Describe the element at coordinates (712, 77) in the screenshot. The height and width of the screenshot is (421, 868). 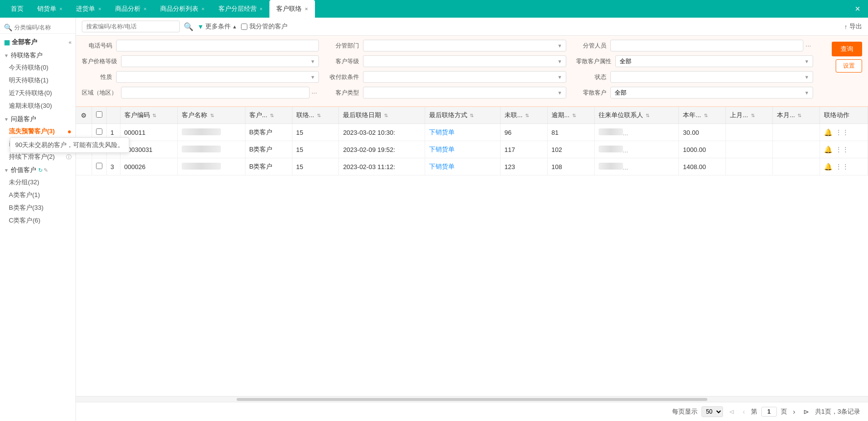
I see `status-select` at that location.